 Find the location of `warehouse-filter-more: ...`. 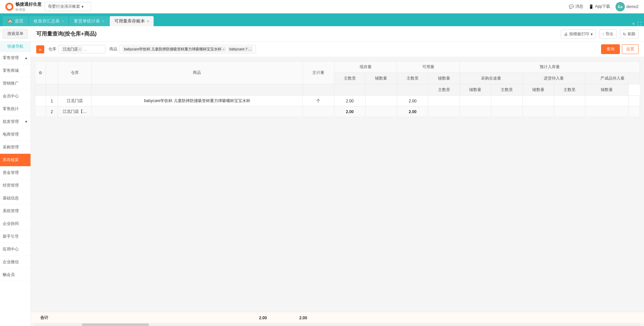

warehouse-filter-more: ... is located at coordinates (86, 49).